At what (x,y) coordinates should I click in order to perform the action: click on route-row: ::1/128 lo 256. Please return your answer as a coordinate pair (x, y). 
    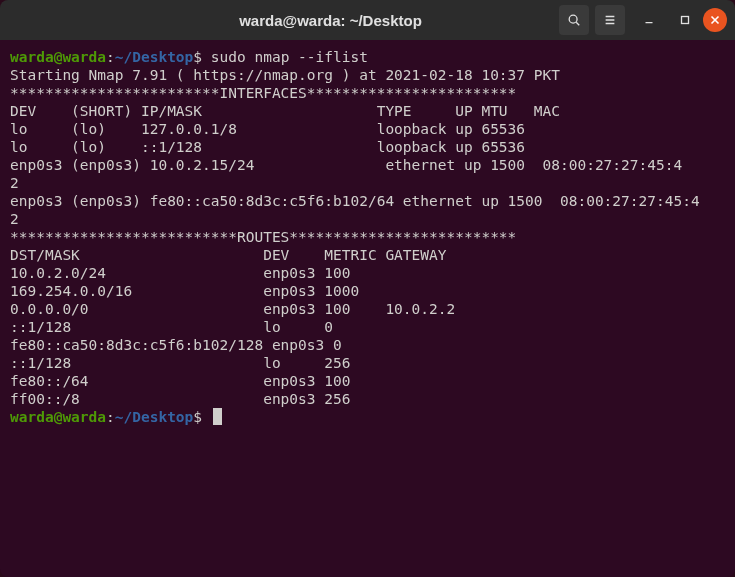
    Looking at the image, I should click on (368, 363).